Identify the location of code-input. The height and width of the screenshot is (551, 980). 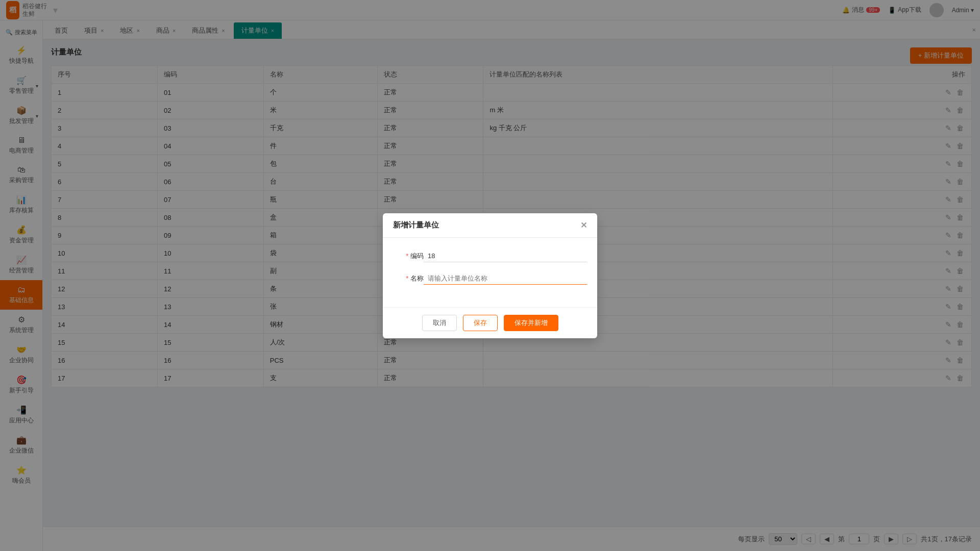
(505, 256).